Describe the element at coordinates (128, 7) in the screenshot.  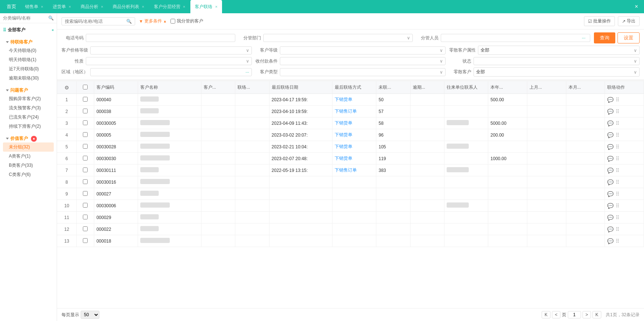
I see `tab-product-analysis-list: 商品分析列表 ×` at that location.